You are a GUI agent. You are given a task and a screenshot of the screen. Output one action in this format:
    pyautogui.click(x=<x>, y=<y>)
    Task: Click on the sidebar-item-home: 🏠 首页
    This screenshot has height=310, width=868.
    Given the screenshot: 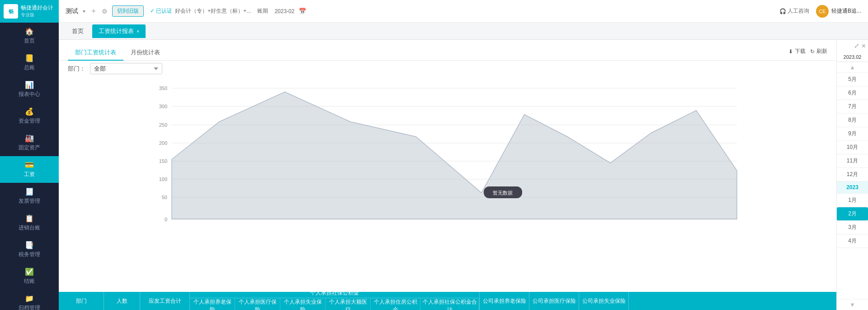 What is the action you would take?
    pyautogui.click(x=29, y=36)
    